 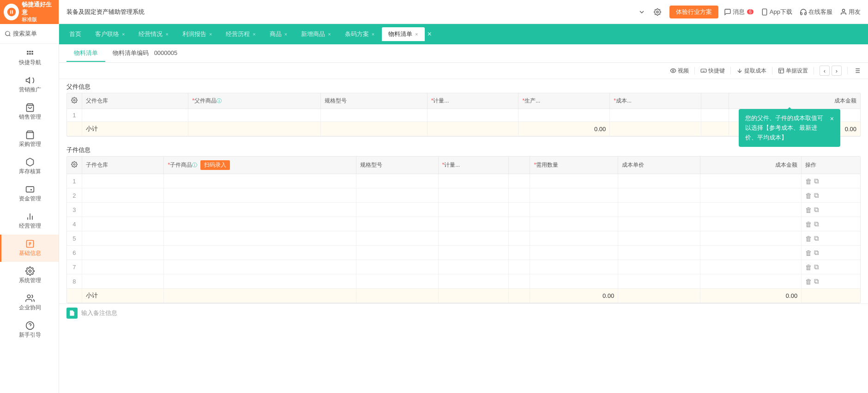 I want to click on child-row-1-product, so click(x=260, y=181).